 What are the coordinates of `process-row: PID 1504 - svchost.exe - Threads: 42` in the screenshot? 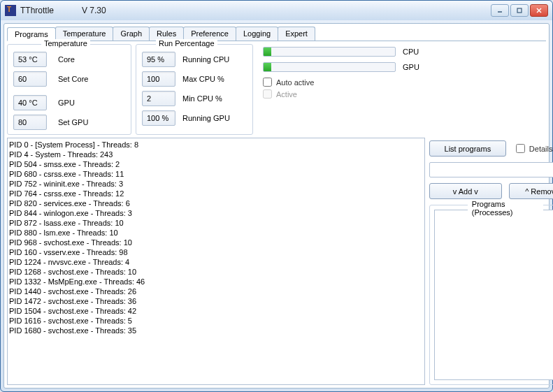 It's located at (216, 311).